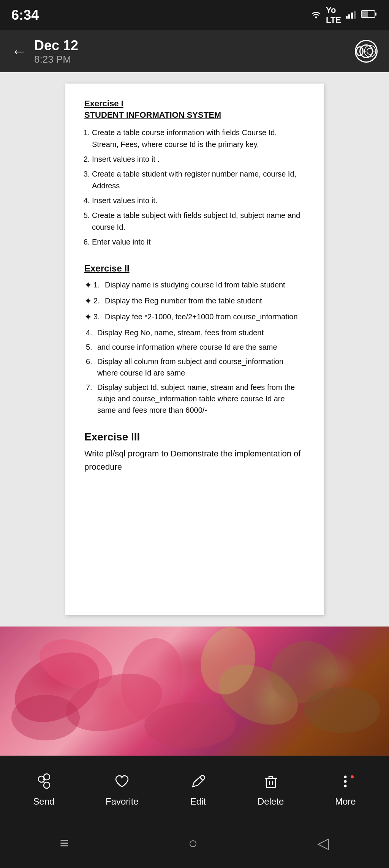 Image resolution: width=389 pixels, height=868 pixels. What do you see at coordinates (194, 268) in the screenshot?
I see `exercise2-title: Exercise II` at bounding box center [194, 268].